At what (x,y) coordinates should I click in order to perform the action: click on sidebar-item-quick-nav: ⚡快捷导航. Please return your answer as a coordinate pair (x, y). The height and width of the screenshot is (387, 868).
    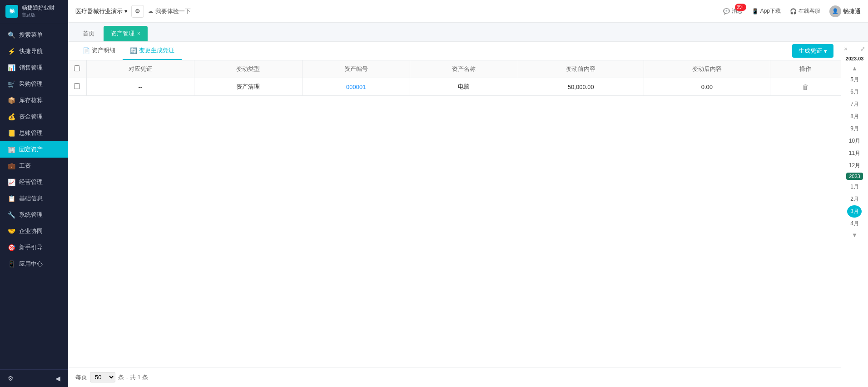
    Looking at the image, I should click on (34, 51).